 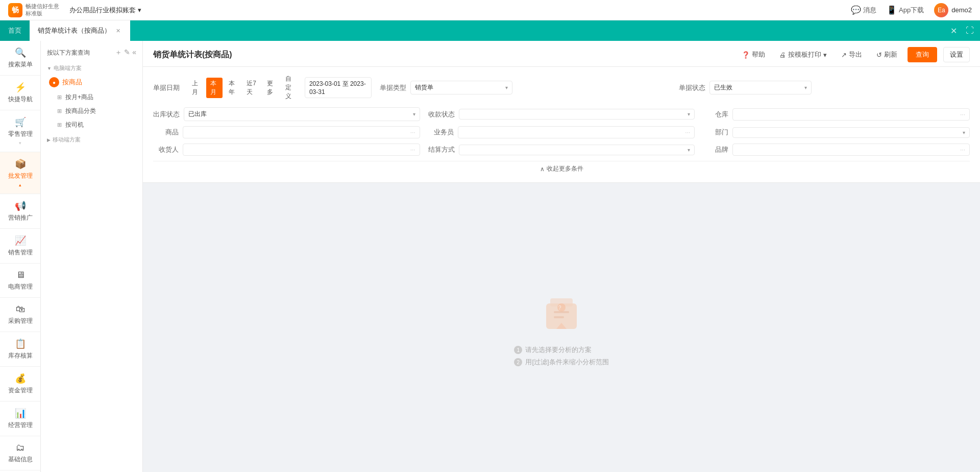 What do you see at coordinates (233, 88) in the screenshot?
I see `date-tab-this-year: 本年` at bounding box center [233, 88].